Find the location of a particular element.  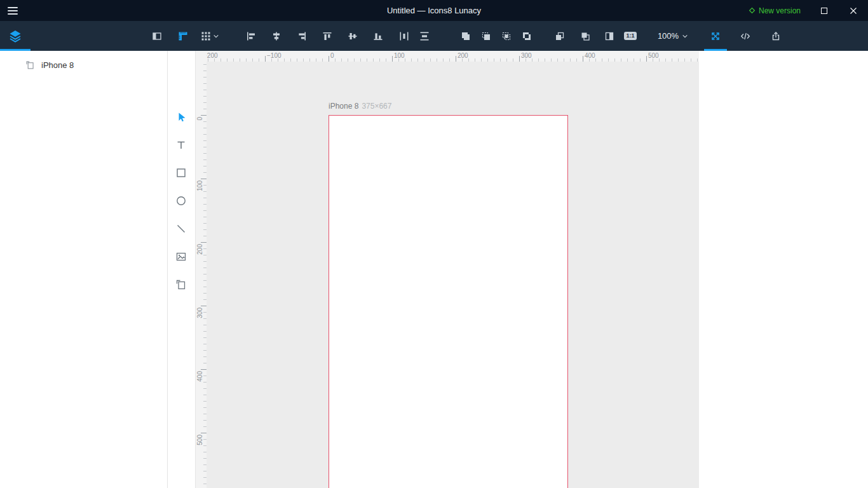

mask-icon is located at coordinates (609, 36).